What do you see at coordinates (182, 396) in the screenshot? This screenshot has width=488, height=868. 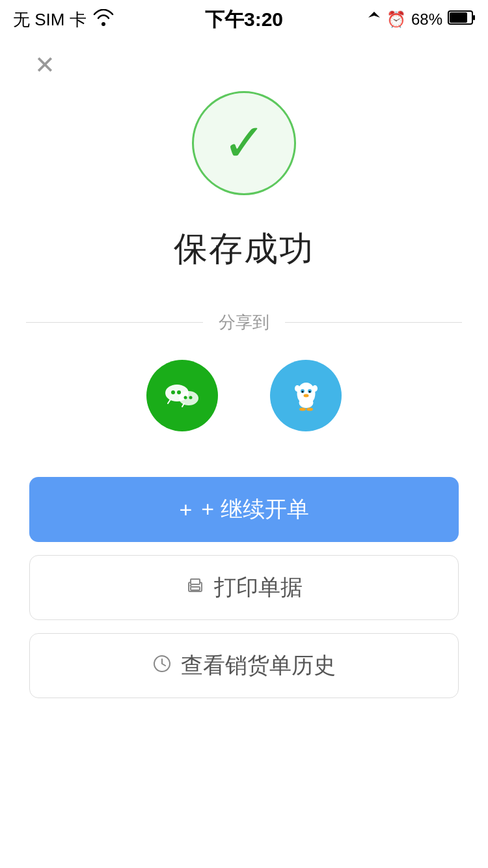 I see `wechat-icon` at bounding box center [182, 396].